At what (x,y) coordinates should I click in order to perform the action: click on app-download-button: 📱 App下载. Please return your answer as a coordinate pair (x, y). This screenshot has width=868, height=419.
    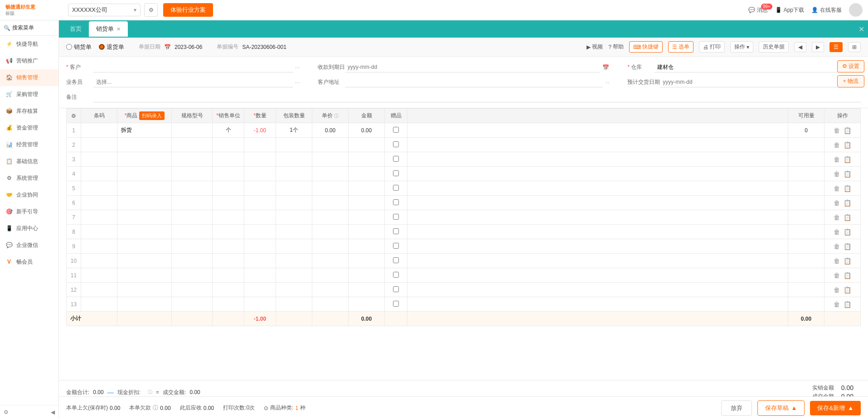
    Looking at the image, I should click on (790, 10).